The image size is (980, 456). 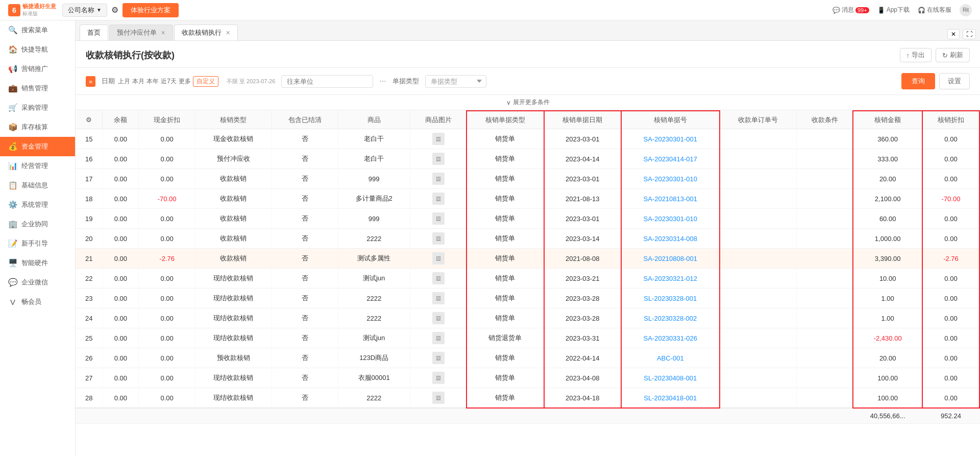 What do you see at coordinates (671, 159) in the screenshot?
I see `bill-no-link: SA-20230414-017` at bounding box center [671, 159].